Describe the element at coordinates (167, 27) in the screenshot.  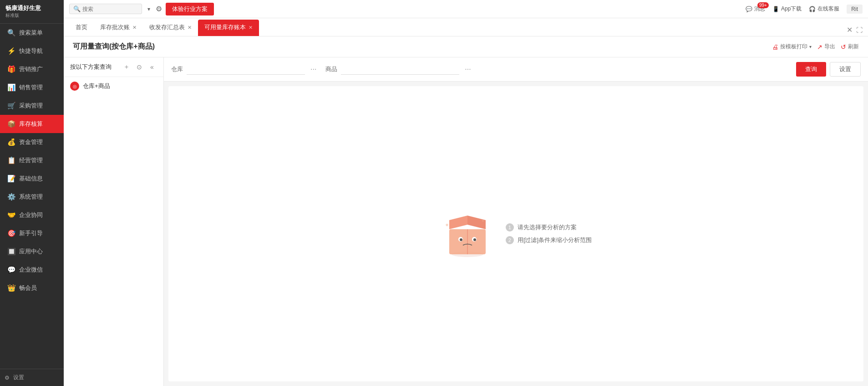
I see `tab-label: 收发存汇总表` at that location.